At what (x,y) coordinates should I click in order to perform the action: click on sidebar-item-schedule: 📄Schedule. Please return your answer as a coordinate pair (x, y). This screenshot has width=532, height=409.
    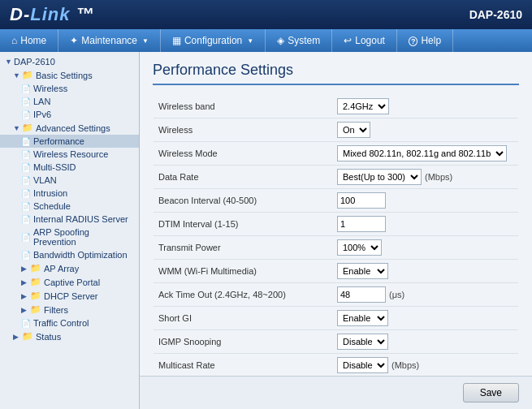
    Looking at the image, I should click on (70, 206).